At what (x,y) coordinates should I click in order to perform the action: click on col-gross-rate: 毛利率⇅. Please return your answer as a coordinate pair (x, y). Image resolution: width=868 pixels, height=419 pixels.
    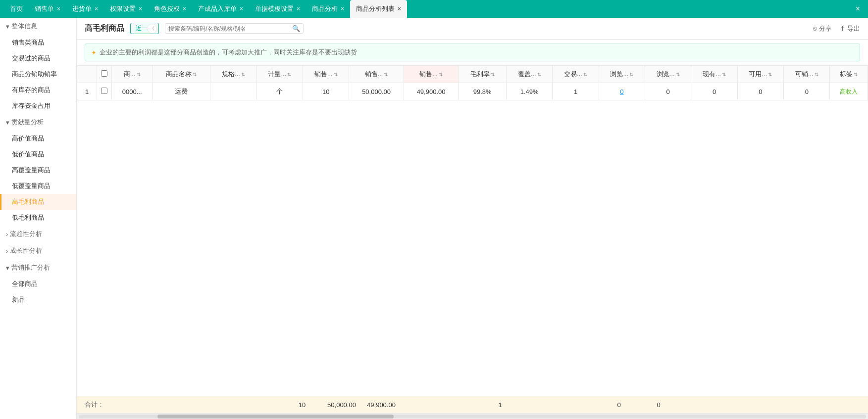
    Looking at the image, I should click on (482, 74).